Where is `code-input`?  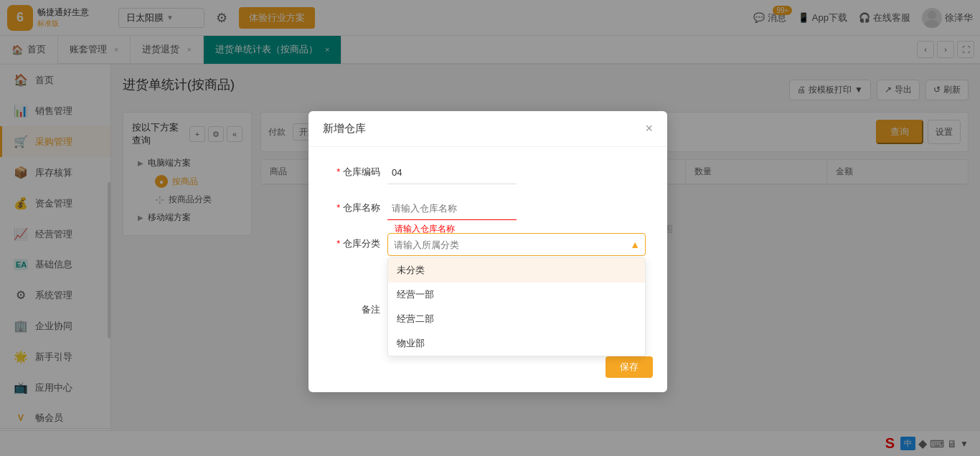 code-input is located at coordinates (452, 173).